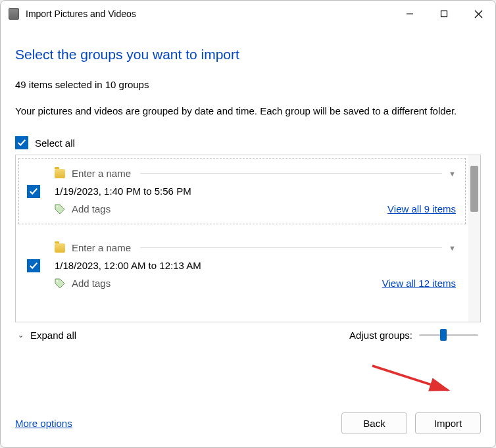 Image resolution: width=496 pixels, height=448 pixels. Describe the element at coordinates (479, 14) in the screenshot. I see `close-icon` at that location.